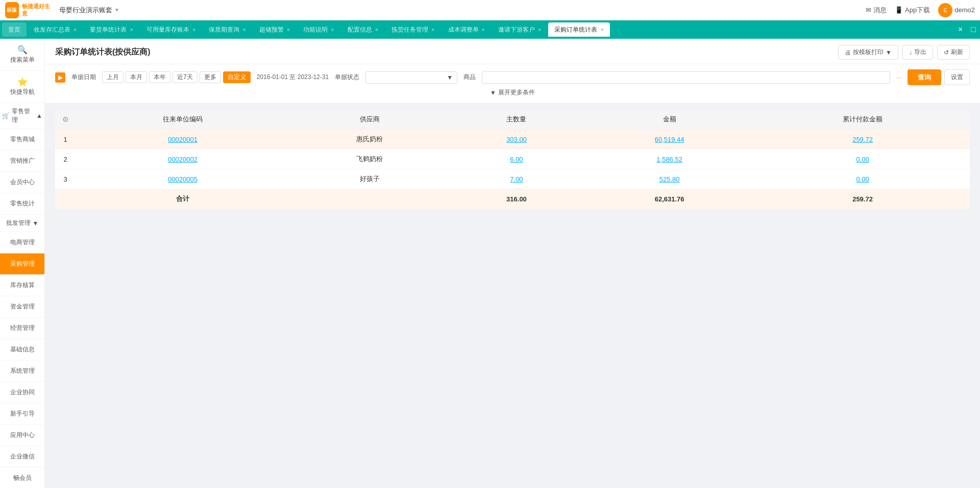  What do you see at coordinates (512, 92) in the screenshot?
I see `expand-more-btn: ▼ 展开更多条件` at bounding box center [512, 92].